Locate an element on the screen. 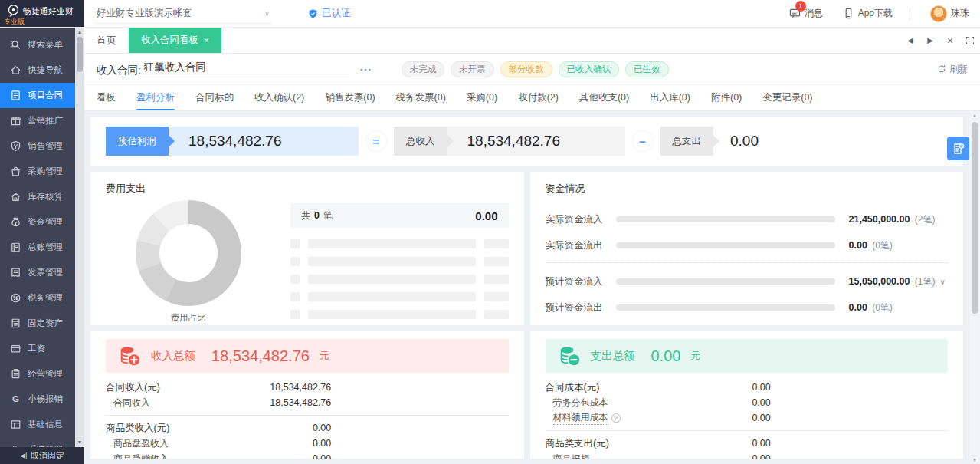  expense-donut-chart is located at coordinates (188, 253).